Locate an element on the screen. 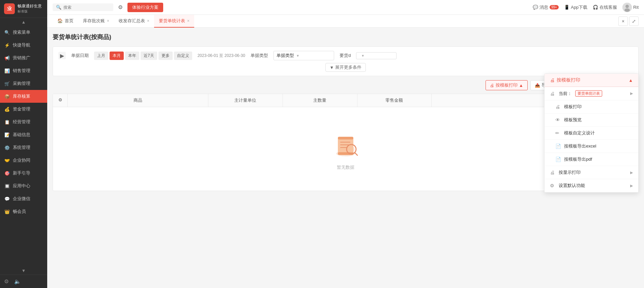 This screenshot has height=288, width=644. message-icon: 💬 is located at coordinates (535, 7).